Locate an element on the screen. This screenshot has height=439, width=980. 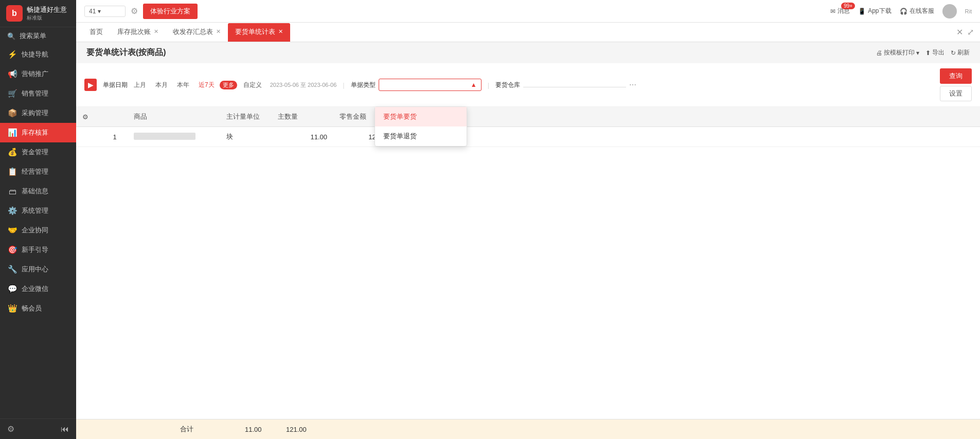
page-actions: 🖨 按模板打印 ▾ ⬆ 导出 ↻ 刷新 is located at coordinates (923, 52).